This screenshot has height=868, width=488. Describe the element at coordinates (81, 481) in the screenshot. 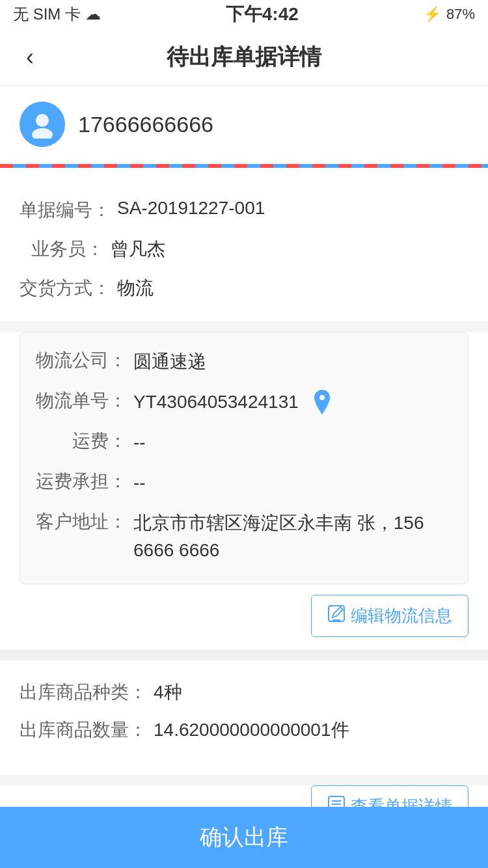

I see `freight-bearer-label: 运费承担：` at that location.